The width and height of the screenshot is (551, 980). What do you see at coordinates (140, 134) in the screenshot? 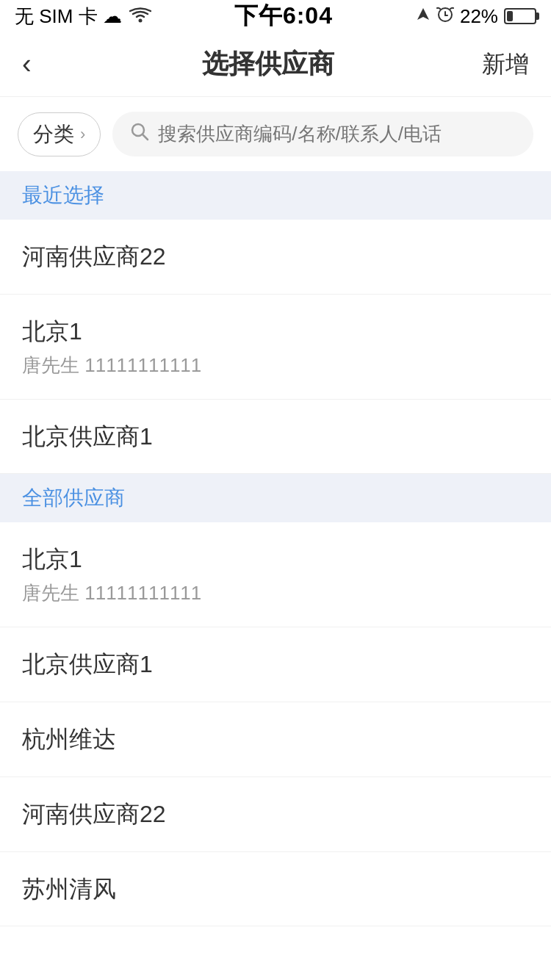
I see `search-icon` at bounding box center [140, 134].